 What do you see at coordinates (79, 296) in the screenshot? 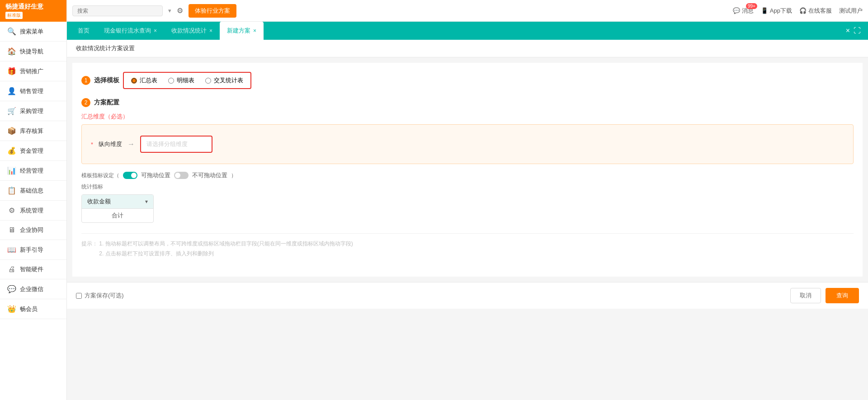
I see `save-checkbox-input` at bounding box center [79, 296].